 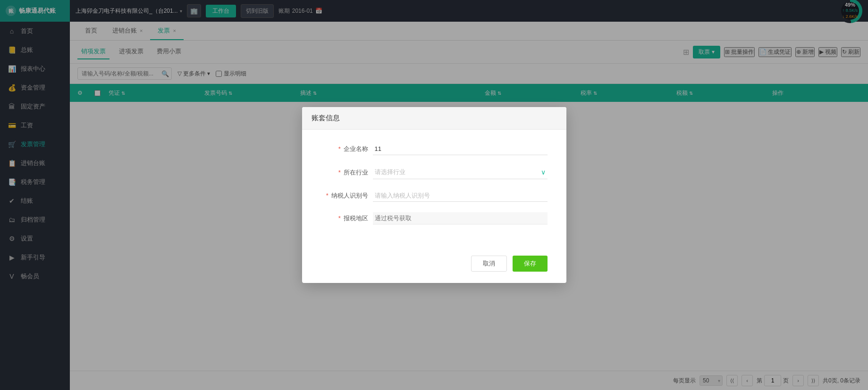 I want to click on company-name-input, so click(x=460, y=149).